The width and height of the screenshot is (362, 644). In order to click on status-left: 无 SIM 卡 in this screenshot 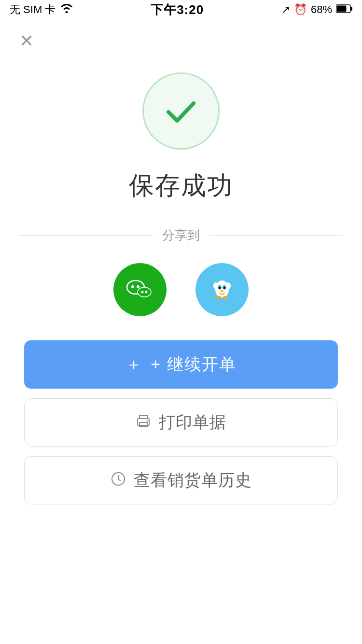, I will do `click(42, 10)`.